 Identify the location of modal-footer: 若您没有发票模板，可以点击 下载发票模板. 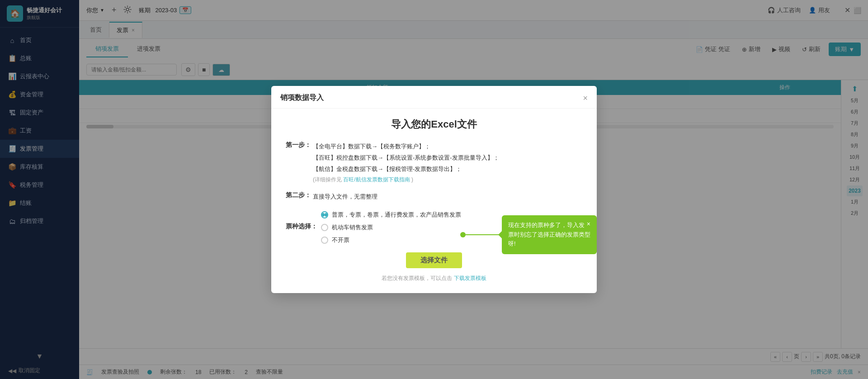
(434, 279).